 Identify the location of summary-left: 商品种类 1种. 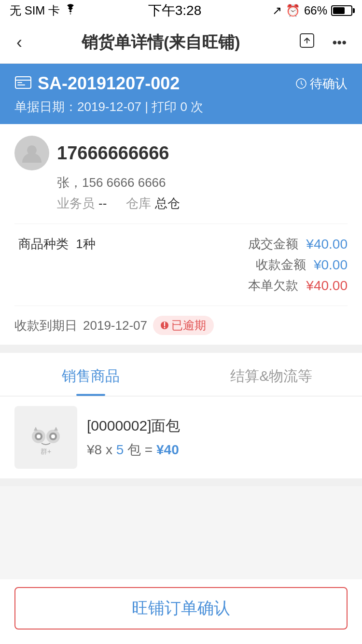
(55, 244).